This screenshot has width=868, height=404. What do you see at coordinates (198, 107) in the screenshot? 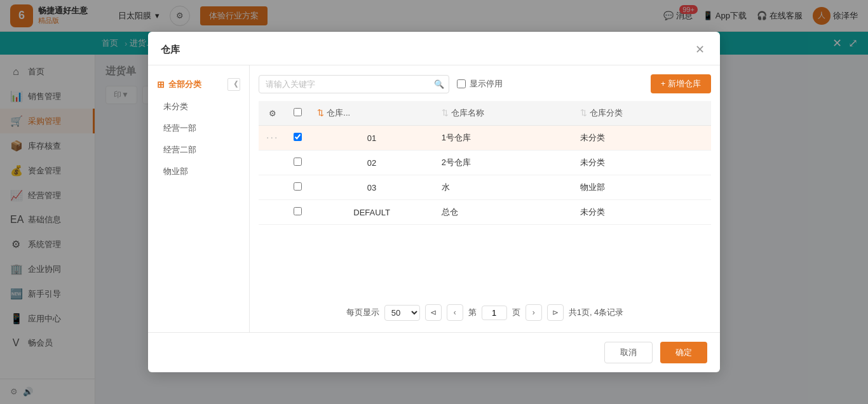
I see `category-item-0: 未分类` at bounding box center [198, 107].